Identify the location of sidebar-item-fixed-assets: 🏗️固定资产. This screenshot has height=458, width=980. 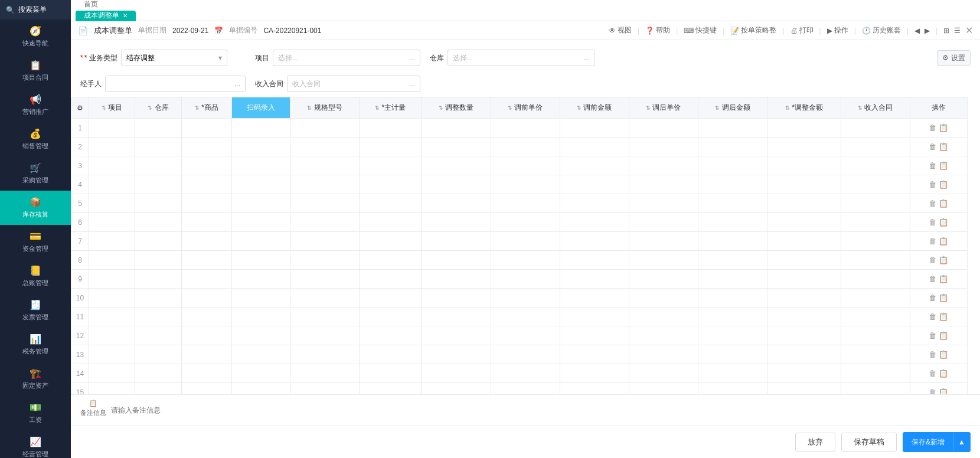
(35, 379).